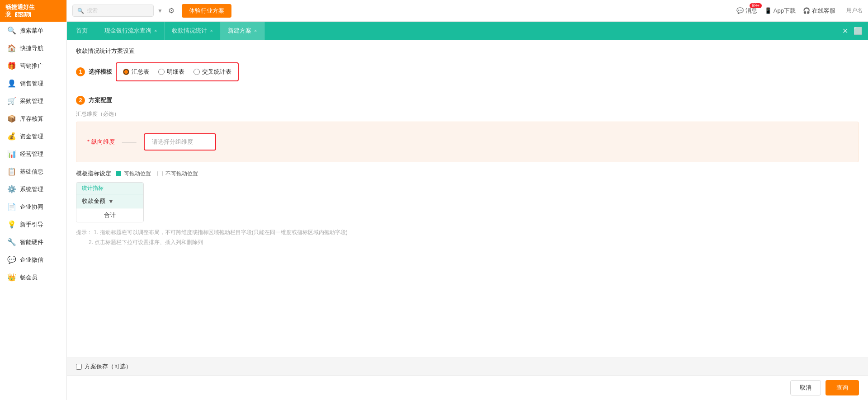 This screenshot has height=400, width=868. Describe the element at coordinates (92, 11) in the screenshot. I see `search-placeholder: 搜索` at that location.